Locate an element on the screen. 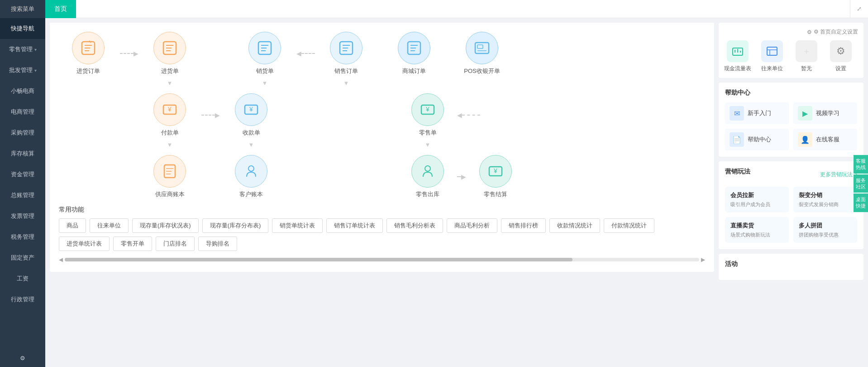 This screenshot has height=367, width=868. btn-sales-stat: 销货单统计表 is located at coordinates (297, 226).